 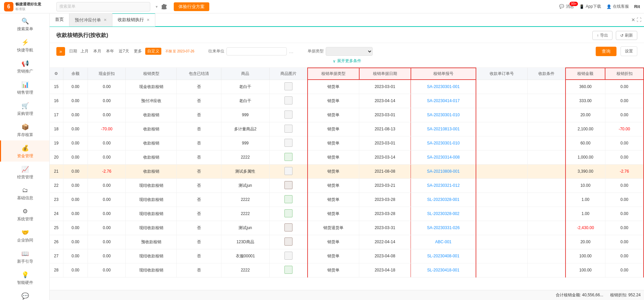 What do you see at coordinates (443, 256) in the screenshot?
I see `td-cancel-doc-no: SL-20230408-001` at bounding box center [443, 256].